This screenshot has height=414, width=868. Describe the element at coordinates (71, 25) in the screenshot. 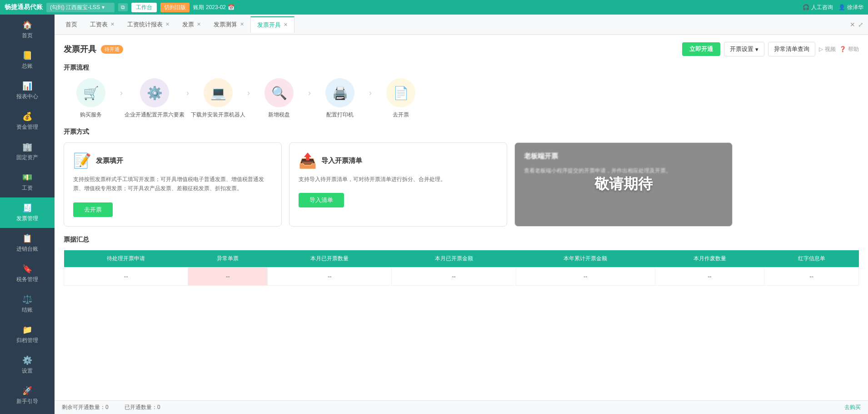

I see `tab-home: 首页` at that location.